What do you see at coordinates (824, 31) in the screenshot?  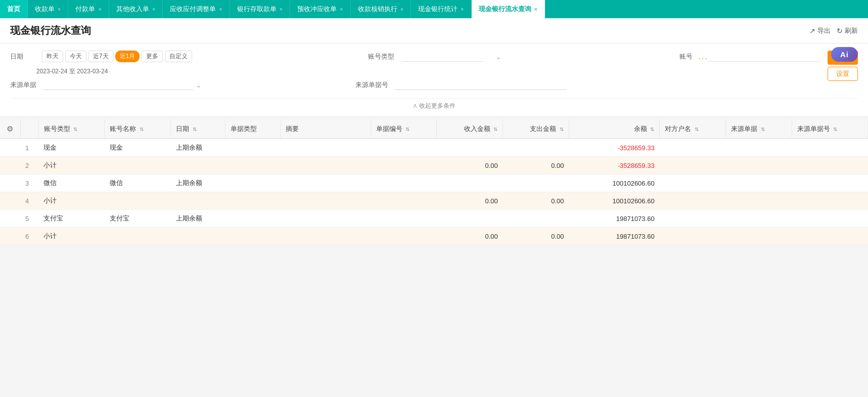 I see `export-label: 导出` at bounding box center [824, 31].